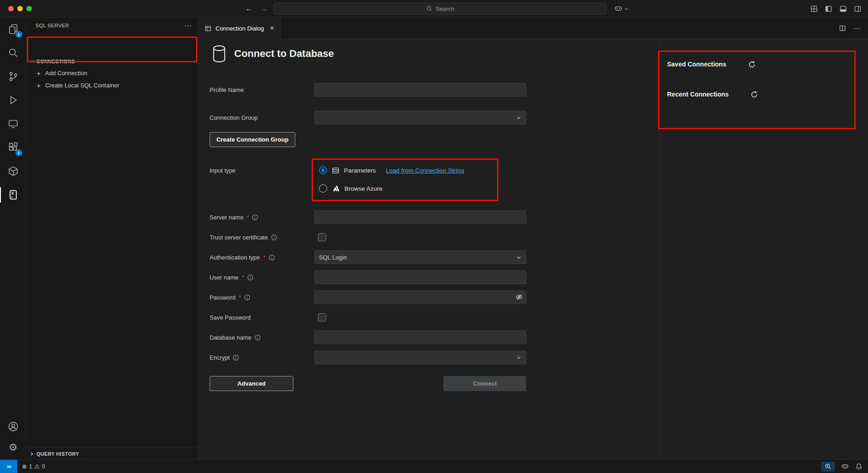 This screenshot has height=473, width=868. I want to click on toggle-password-visibility-icon, so click(519, 297).